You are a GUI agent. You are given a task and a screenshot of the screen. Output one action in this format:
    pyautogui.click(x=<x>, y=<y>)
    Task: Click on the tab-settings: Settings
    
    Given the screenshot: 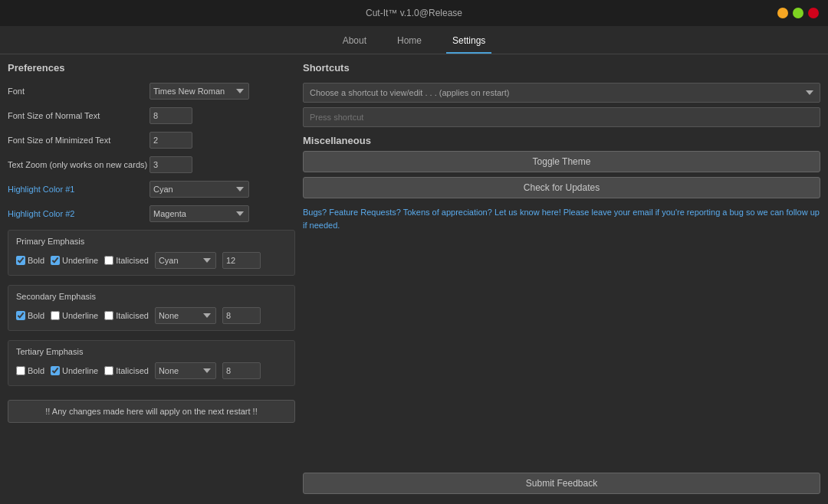 What is the action you would take?
    pyautogui.click(x=469, y=43)
    